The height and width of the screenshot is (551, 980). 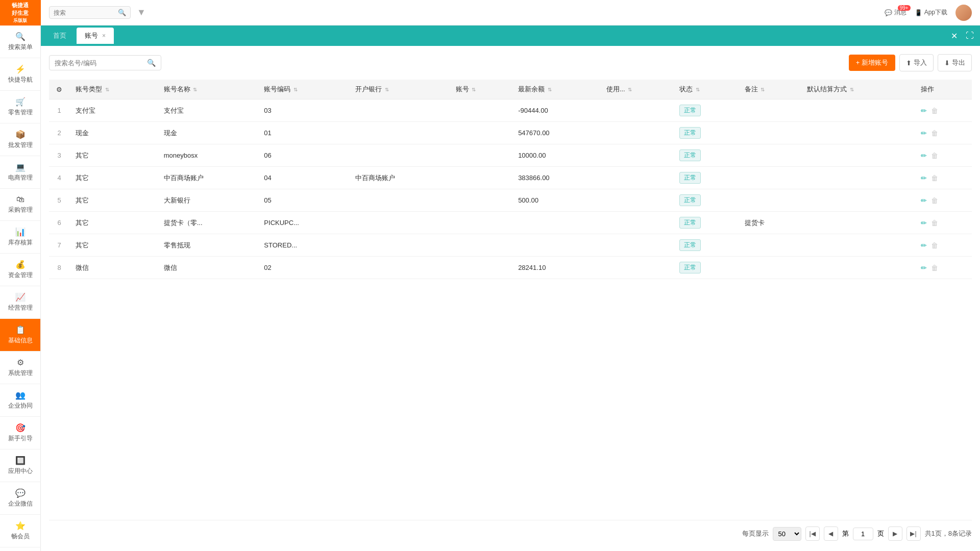 What do you see at coordinates (935, 223) in the screenshot?
I see `delete-btn-5: 🗑` at bounding box center [935, 223].